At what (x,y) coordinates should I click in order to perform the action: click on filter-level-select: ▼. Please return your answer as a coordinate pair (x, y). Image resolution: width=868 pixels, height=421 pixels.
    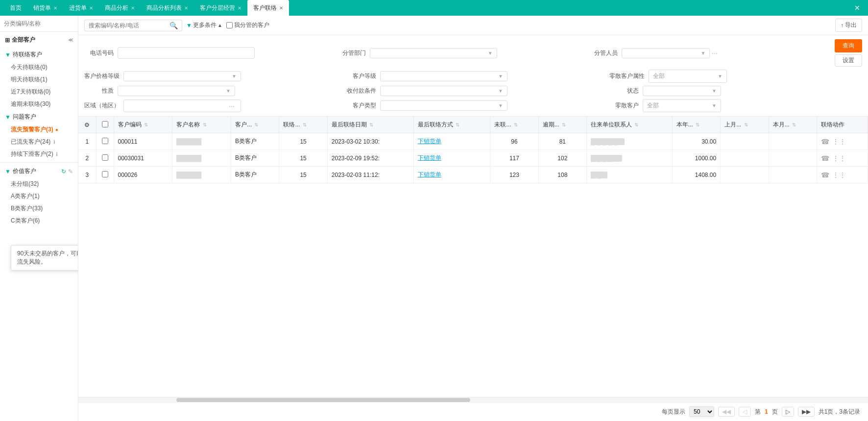
    Looking at the image, I should click on (444, 76).